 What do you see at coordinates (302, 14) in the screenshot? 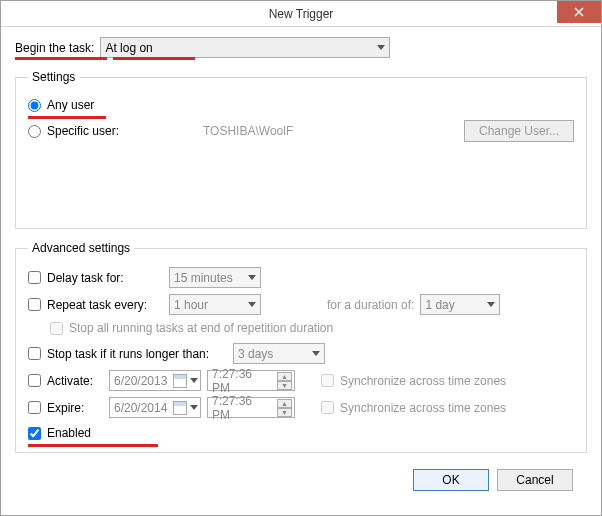
I see `window-title: New Trigger` at bounding box center [302, 14].